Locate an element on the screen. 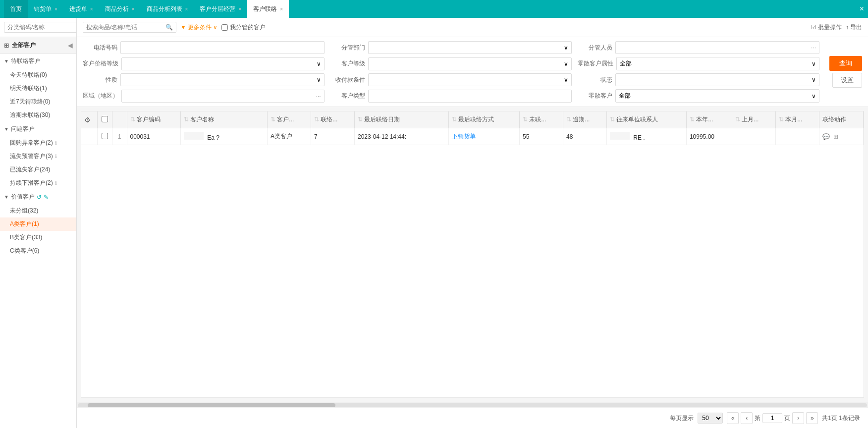 The width and height of the screenshot is (868, 428). gear-column-header: ⚙ is located at coordinates (89, 120).